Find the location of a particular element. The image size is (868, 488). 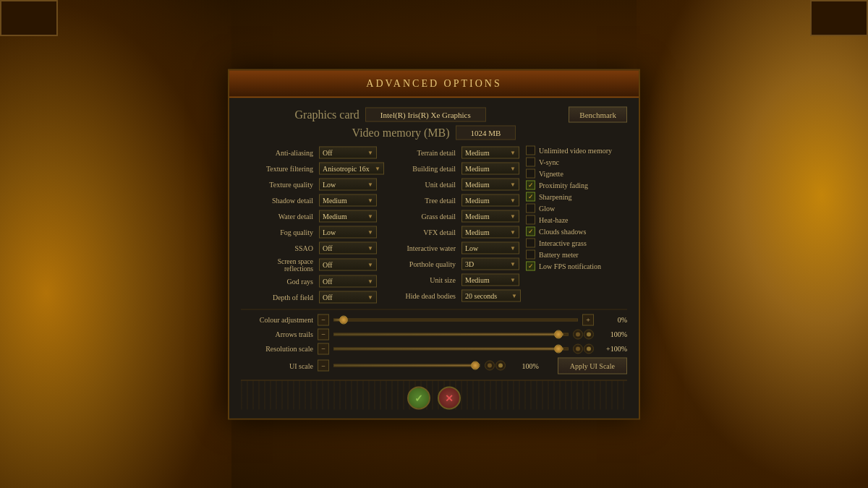

setting-unit-size: Unit size Medium▼ is located at coordinates (451, 280).